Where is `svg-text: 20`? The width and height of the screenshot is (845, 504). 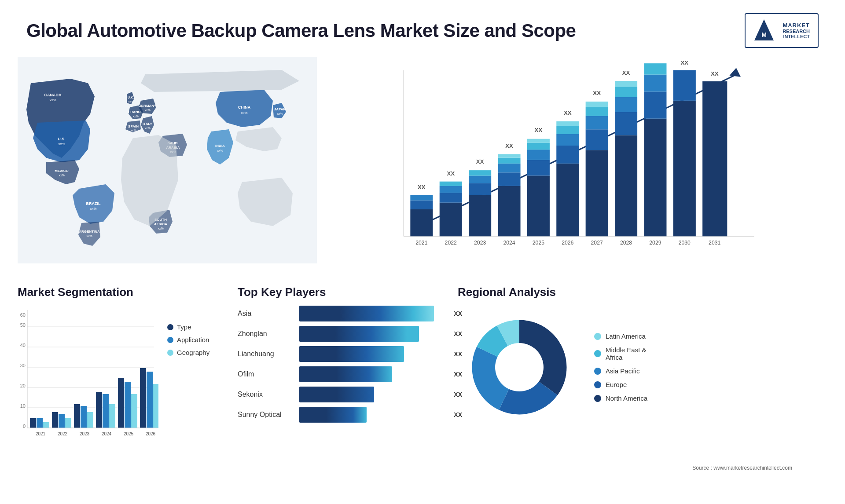
svg-text: 20 is located at coordinates (23, 386).